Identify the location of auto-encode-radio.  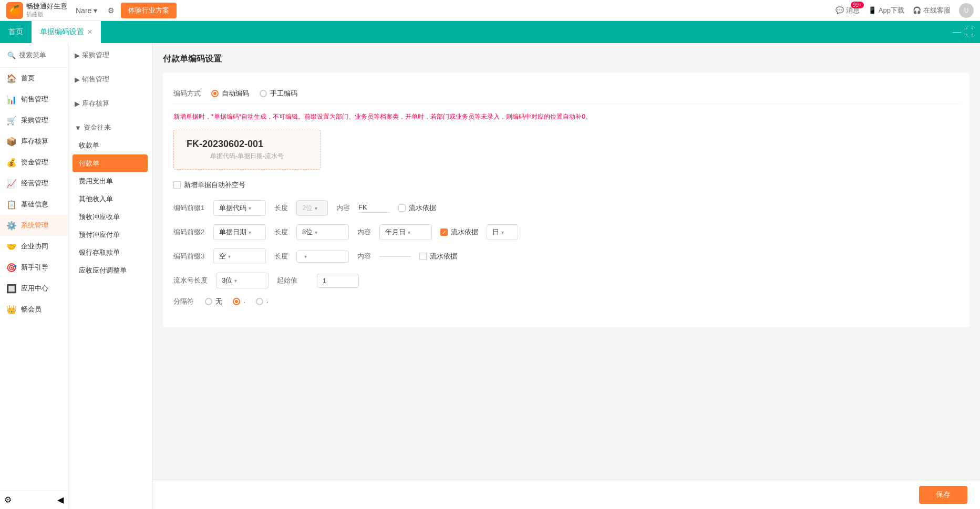
(215, 94).